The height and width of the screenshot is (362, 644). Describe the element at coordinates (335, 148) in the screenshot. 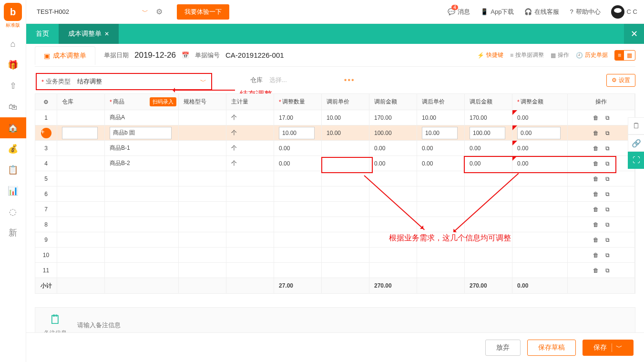

I see `table-row: 3商品B-1个0.000.000.000.000.00🗑⧉` at that location.